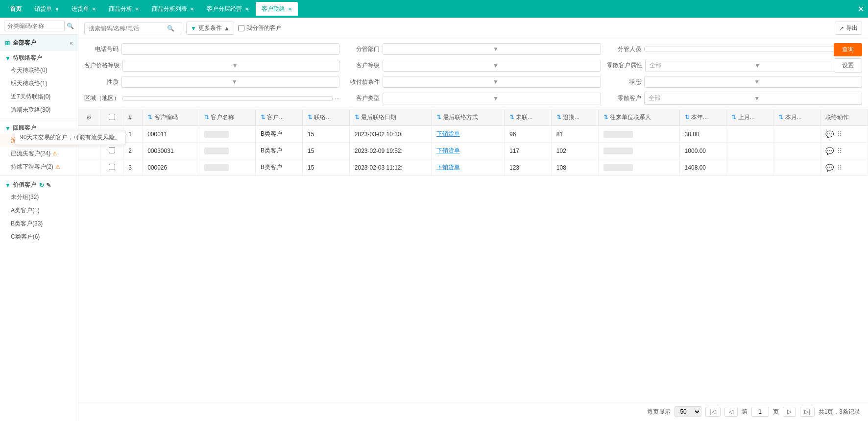 This screenshot has width=868, height=421. What do you see at coordinates (639, 118) in the screenshot?
I see `col-unit-contact: ⇅ 往来单位联系人` at bounding box center [639, 118].